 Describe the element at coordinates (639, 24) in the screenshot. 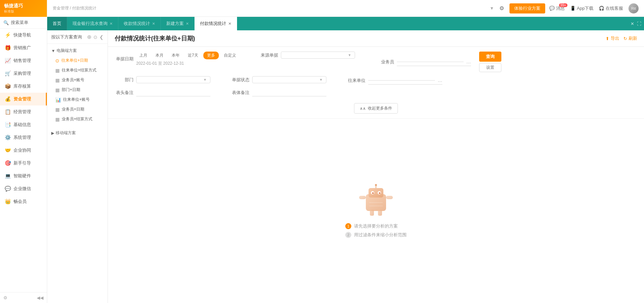

I see `tab-expand-icon: ⛶` at that location.